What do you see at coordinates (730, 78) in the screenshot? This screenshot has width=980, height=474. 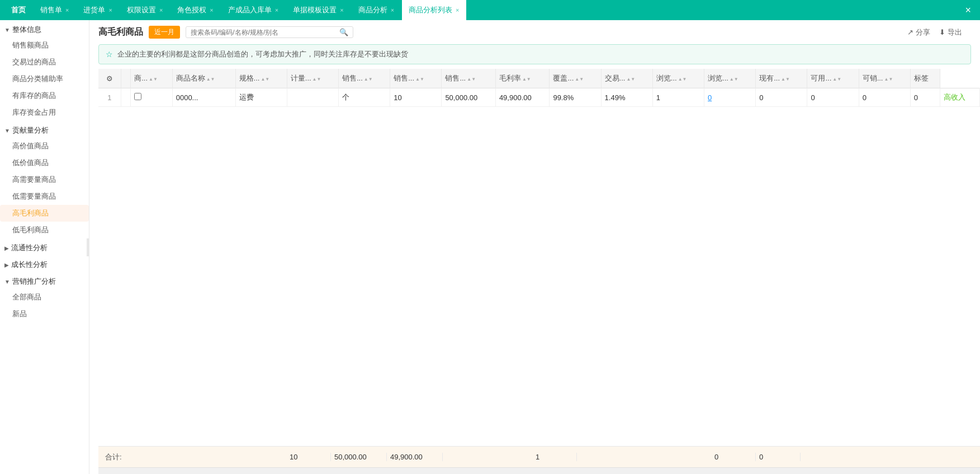 I see `col-header-browse2: 浏览...▲▼` at bounding box center [730, 78].